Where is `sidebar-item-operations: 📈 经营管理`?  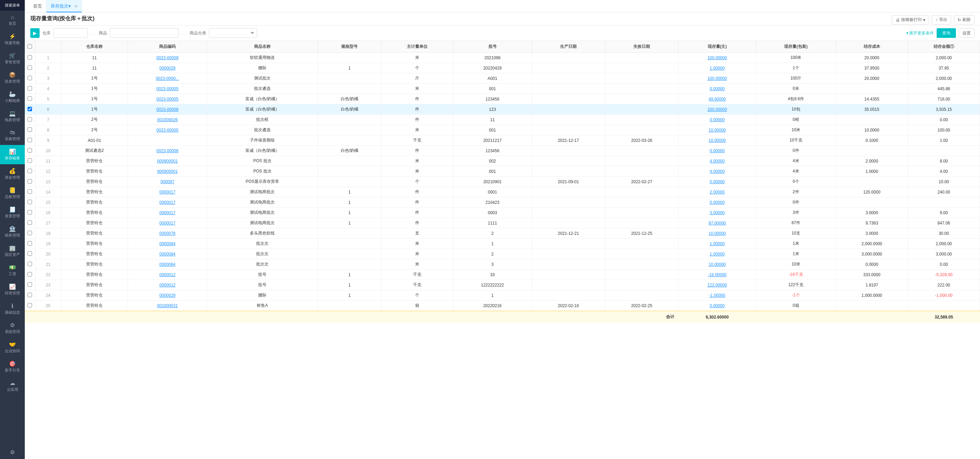 sidebar-item-operations: 📈 经营管理 is located at coordinates (12, 290).